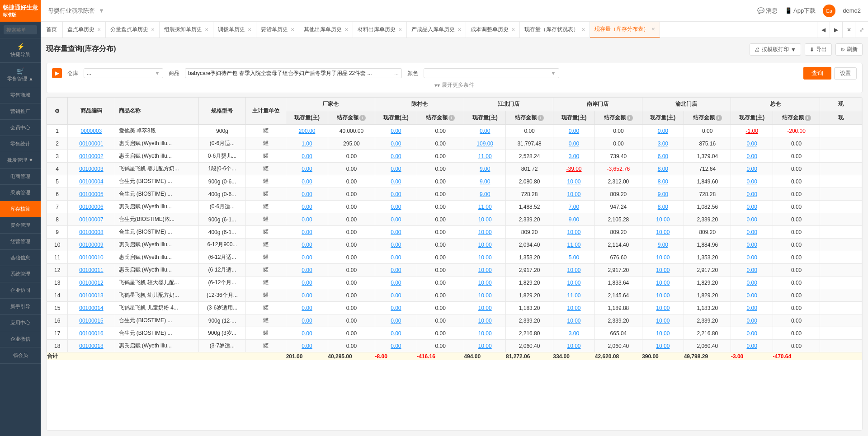 Image resolution: width=868 pixels, height=436 pixels. I want to click on message-btn: 💬 消息, so click(768, 11).